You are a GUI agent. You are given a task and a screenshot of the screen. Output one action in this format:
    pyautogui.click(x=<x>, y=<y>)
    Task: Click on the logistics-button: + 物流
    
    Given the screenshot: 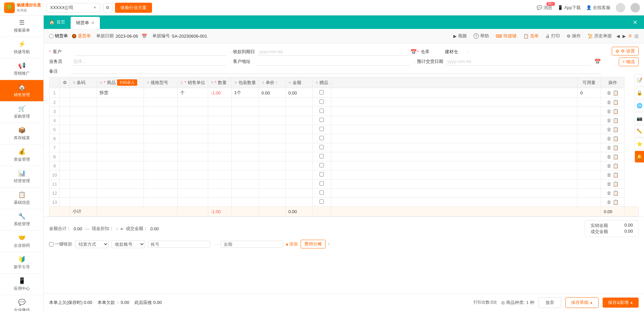 What is the action you would take?
    pyautogui.click(x=629, y=62)
    